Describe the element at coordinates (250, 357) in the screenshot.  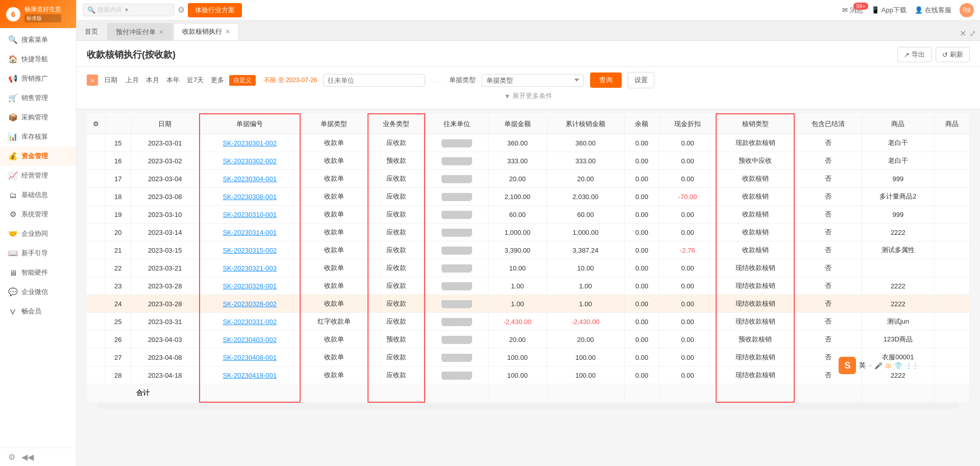
I see `table-cell: SK-20230408-001` at that location.